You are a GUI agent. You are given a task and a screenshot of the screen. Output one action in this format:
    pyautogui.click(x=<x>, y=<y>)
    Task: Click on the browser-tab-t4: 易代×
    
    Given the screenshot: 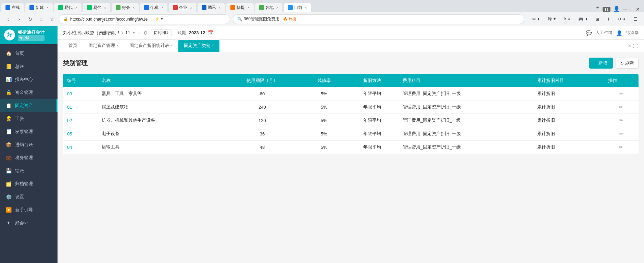 What is the action you would take?
    pyautogui.click(x=97, y=8)
    